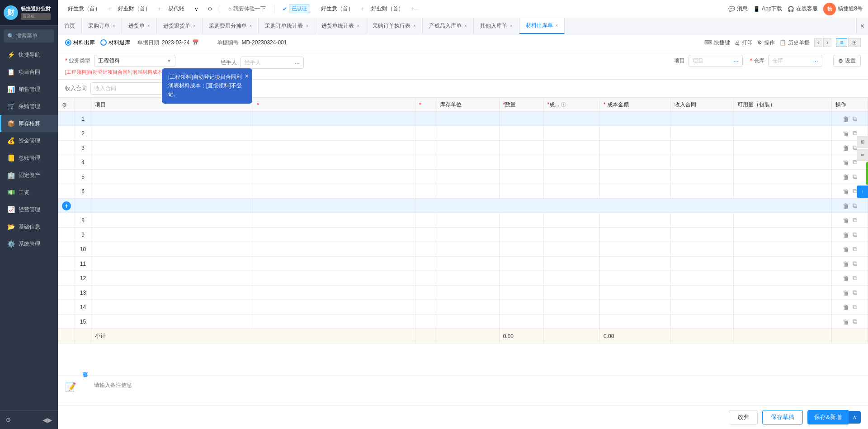  What do you see at coordinates (29, 192) in the screenshot?
I see `sidebar-item-salary: 💵 工资` at bounding box center [29, 192].